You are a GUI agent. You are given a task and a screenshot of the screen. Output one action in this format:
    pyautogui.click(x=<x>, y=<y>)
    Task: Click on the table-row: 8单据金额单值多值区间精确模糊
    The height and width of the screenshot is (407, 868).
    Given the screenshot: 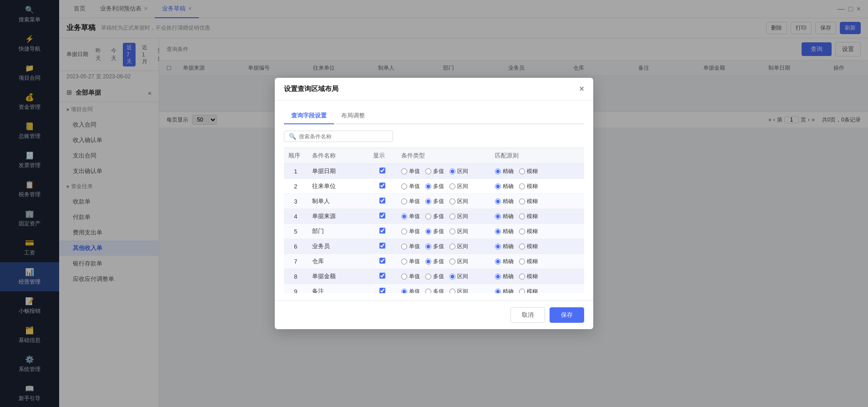 What is the action you would take?
    pyautogui.click(x=434, y=277)
    